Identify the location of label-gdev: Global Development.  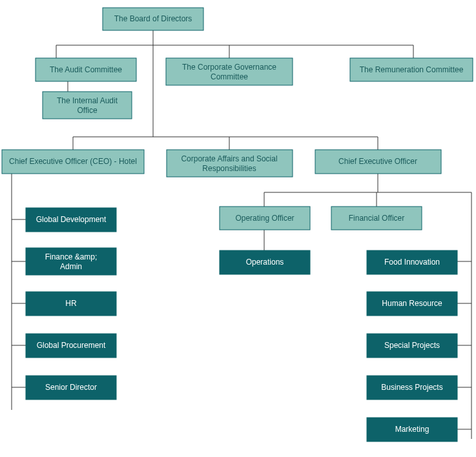
(71, 219).